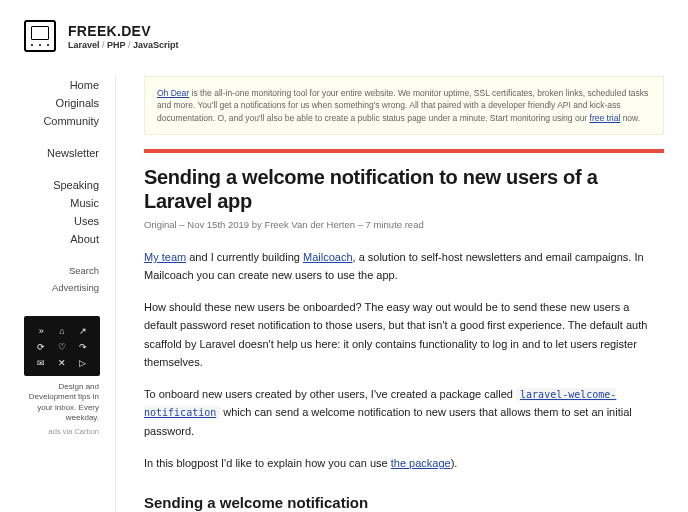 This screenshot has width=688, height=512. I want to click on nav-speaking: Speaking, so click(62, 185).